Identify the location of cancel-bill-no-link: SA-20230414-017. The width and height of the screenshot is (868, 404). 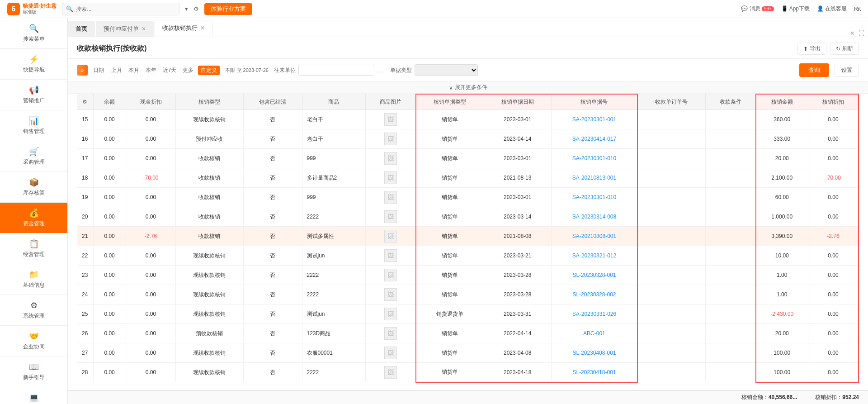
(594, 139).